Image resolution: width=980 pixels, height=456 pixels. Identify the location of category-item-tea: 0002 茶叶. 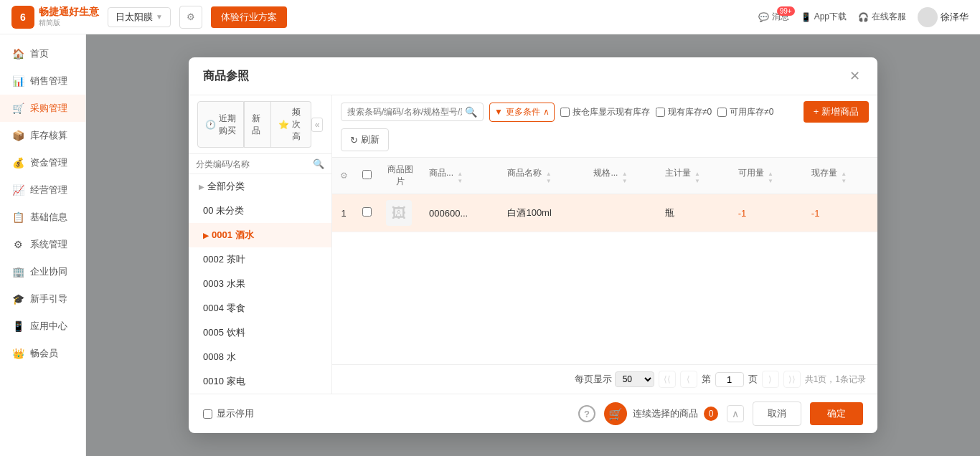
(260, 260).